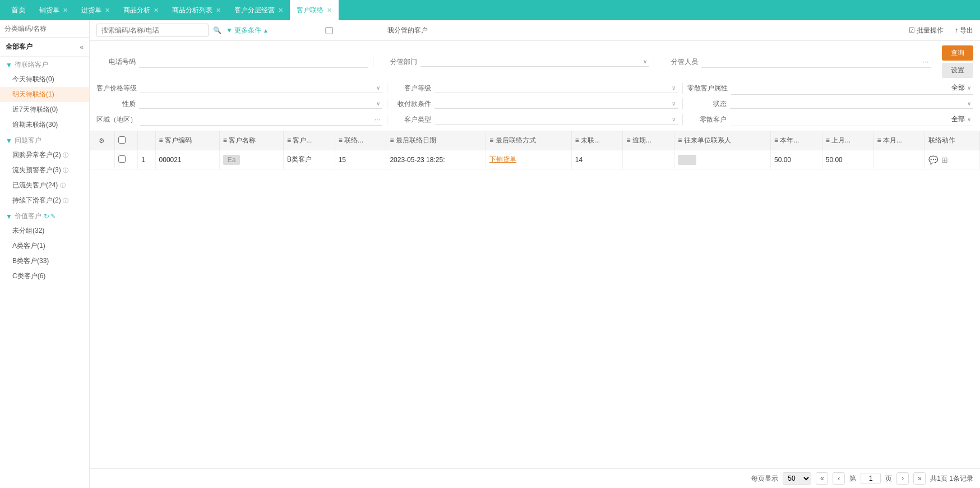 The image size is (980, 488). I want to click on payment-select: ∨, so click(556, 104).